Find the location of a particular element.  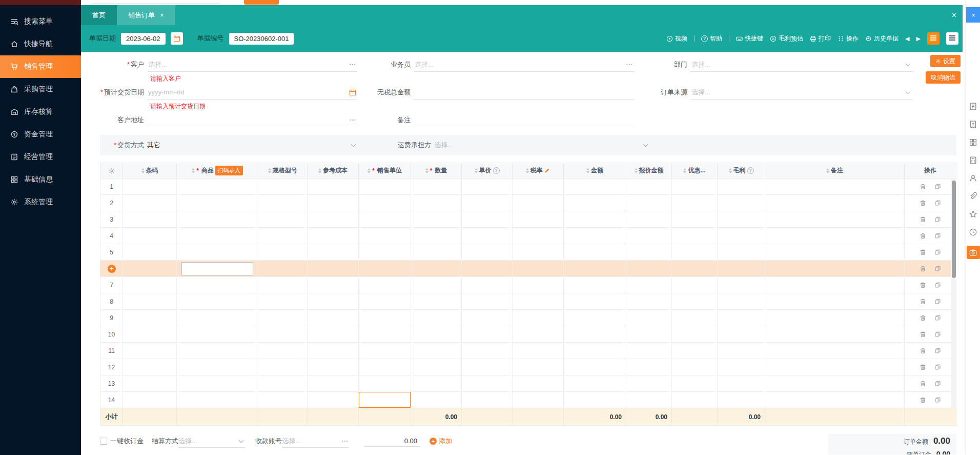

remark-header: 备注 is located at coordinates (835, 170).